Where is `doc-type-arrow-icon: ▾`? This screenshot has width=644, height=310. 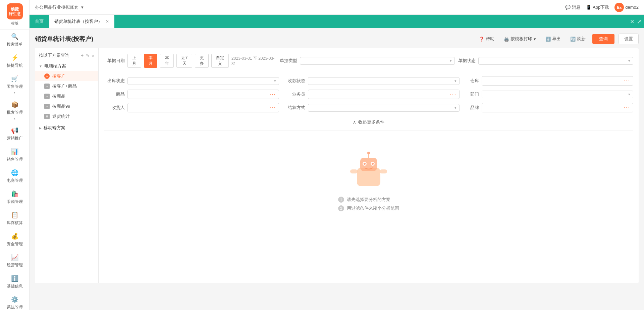 doc-type-arrow-icon: ▾ is located at coordinates (451, 61).